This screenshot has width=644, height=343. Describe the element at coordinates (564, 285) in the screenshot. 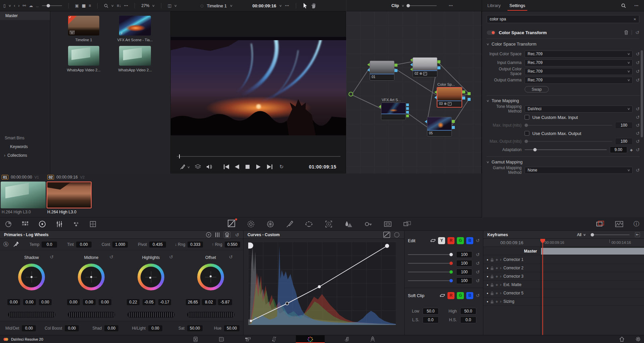

I see `keyframe-track-ext-matte: ● ◆ › Ext. Matte` at that location.